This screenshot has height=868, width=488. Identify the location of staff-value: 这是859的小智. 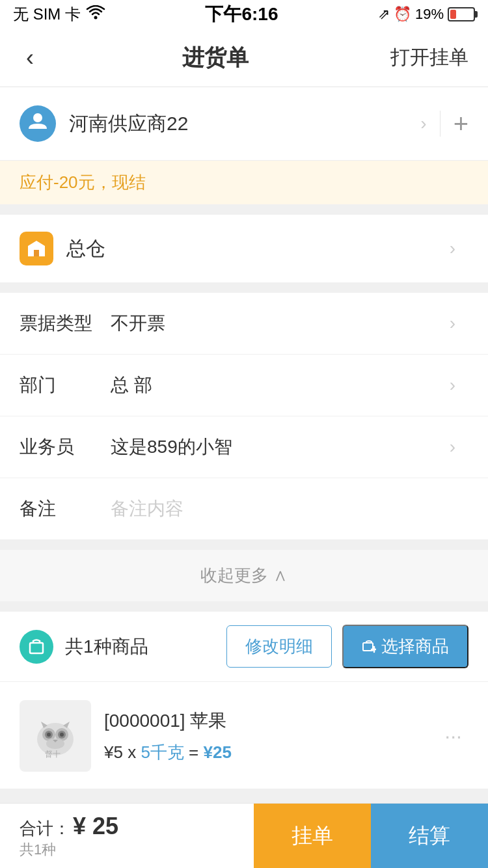
(273, 447).